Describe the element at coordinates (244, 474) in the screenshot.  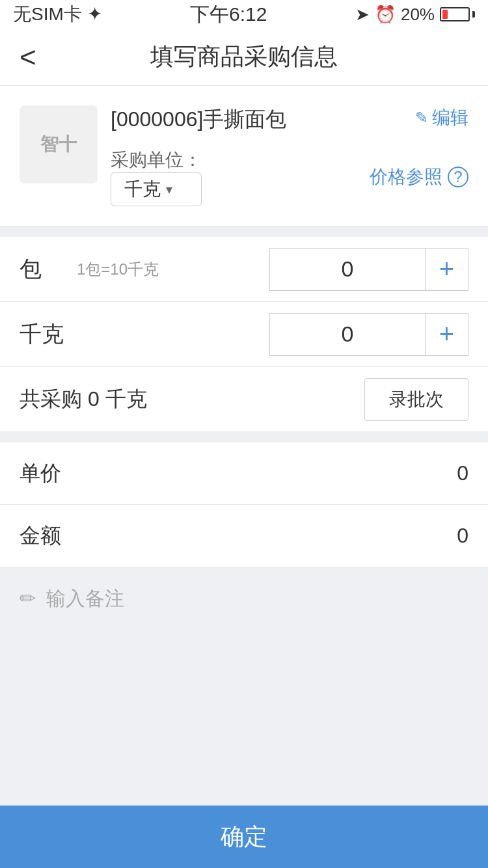
I see `unit-price-row: 单价 0` at that location.